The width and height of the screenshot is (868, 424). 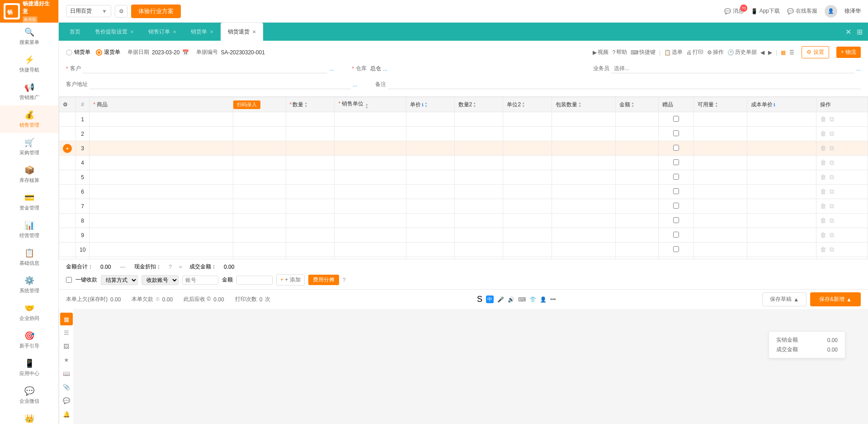 I want to click on col-gear: ⚙, so click(x=68, y=105).